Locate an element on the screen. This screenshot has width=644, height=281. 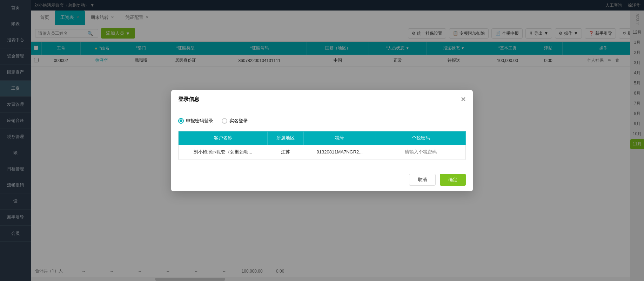
dialog-header: 登录信息 ✕ is located at coordinates (322, 100).